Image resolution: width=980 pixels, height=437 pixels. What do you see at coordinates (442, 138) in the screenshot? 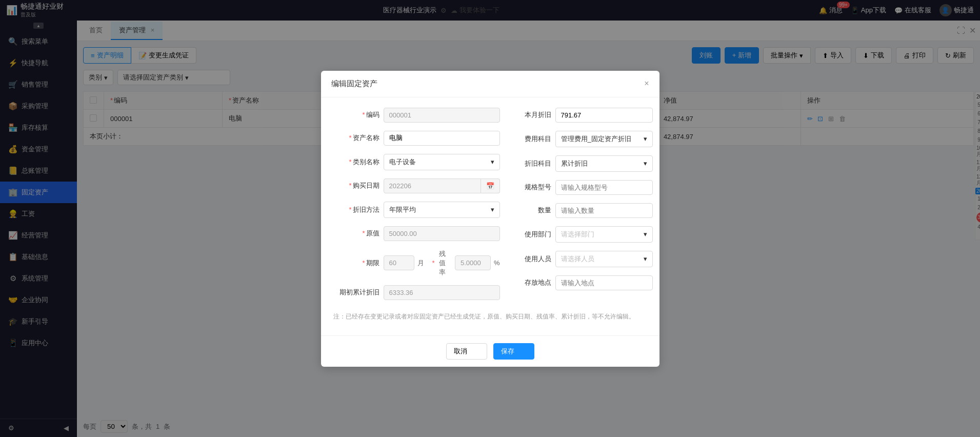
I see `asset-name-input` at bounding box center [442, 138].